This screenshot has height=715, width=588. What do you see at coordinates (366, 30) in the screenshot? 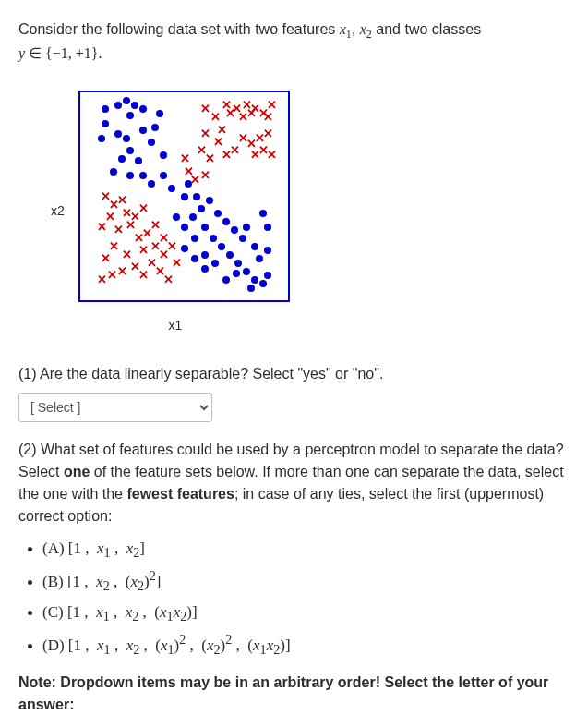
I see `var-x2: x2` at bounding box center [366, 30].